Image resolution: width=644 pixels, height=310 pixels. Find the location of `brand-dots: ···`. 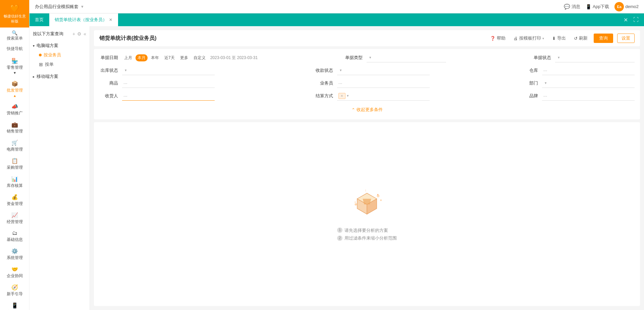

brand-dots: ··· is located at coordinates (545, 96).